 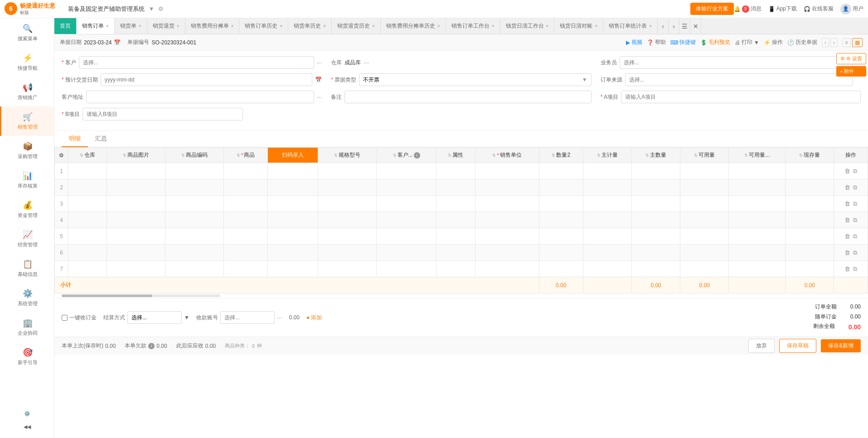 I want to click on delete-icon-3: 🗑, so click(x=848, y=204).